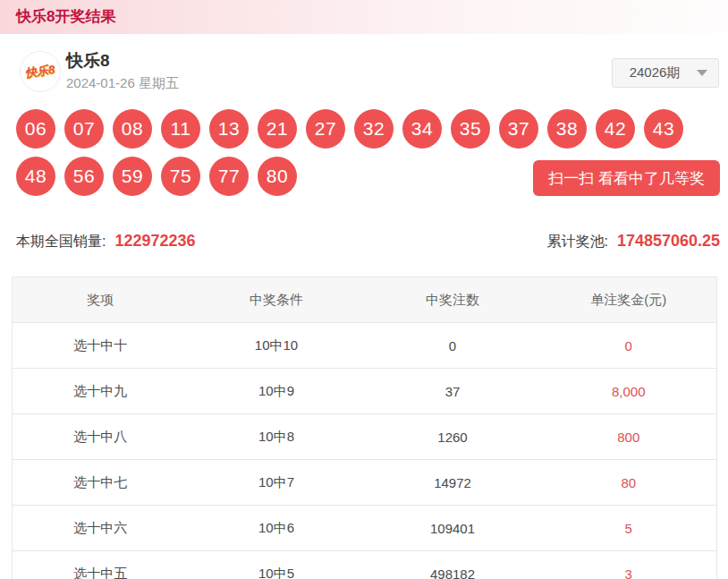  Describe the element at coordinates (84, 176) in the screenshot. I see `lottery-ball: 56` at that location.